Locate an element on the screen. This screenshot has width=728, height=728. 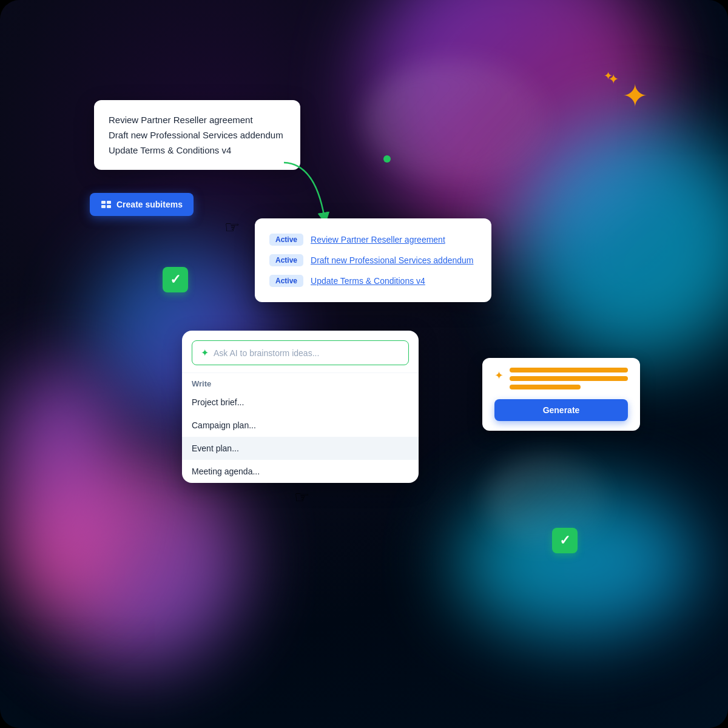
active-row-2: Active Draft new Professional Services a… is located at coordinates (373, 260).